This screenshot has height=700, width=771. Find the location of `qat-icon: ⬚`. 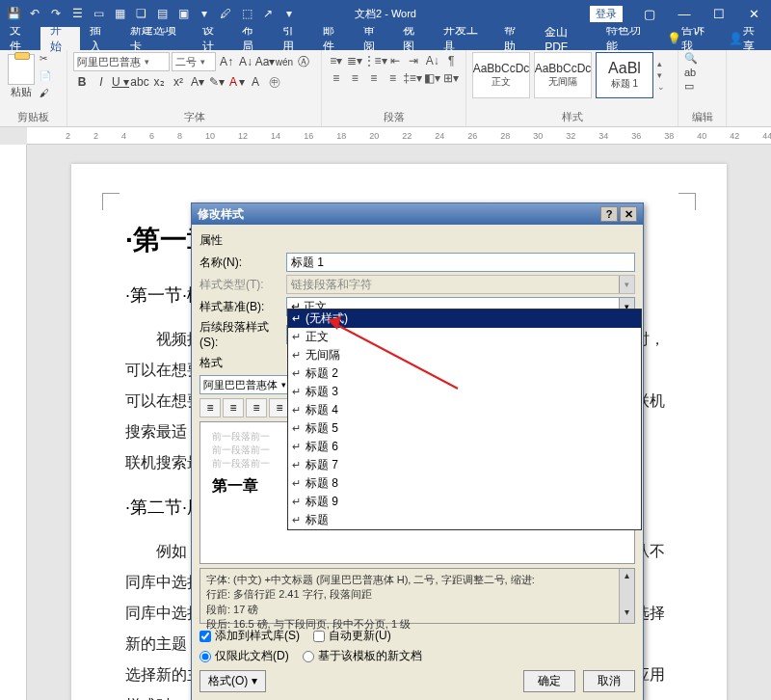

qat-icon: ⬚ is located at coordinates (247, 13).